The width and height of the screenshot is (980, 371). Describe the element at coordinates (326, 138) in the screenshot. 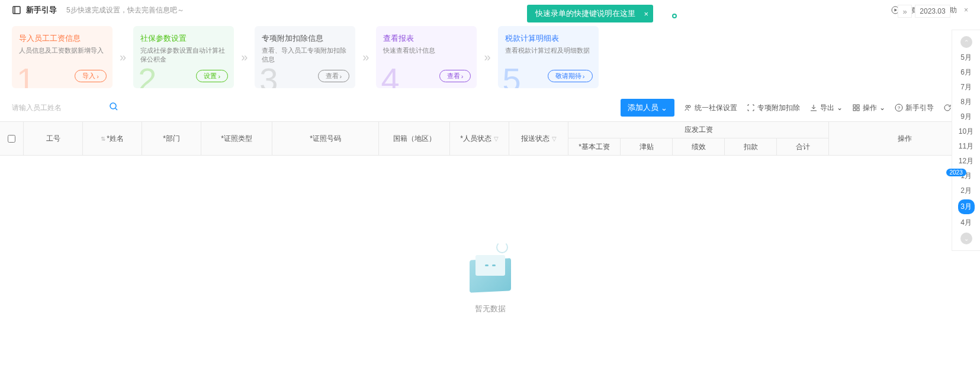

I see `col-idno: *证照号码` at that location.